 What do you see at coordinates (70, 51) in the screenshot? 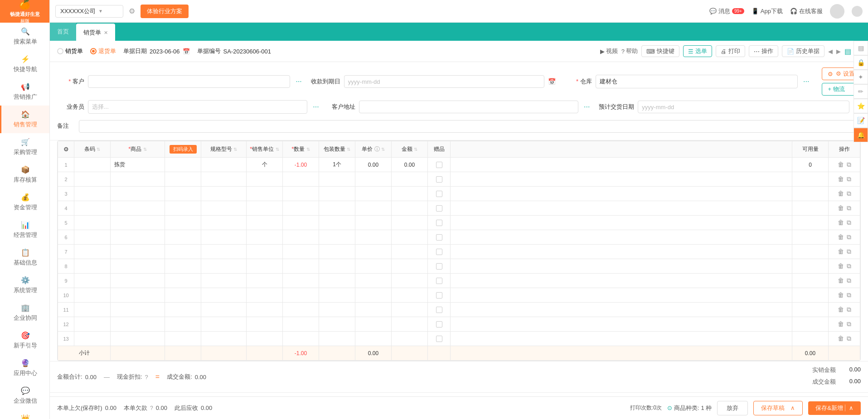
I see `sale-order-radio: 销货单` at bounding box center [70, 51].